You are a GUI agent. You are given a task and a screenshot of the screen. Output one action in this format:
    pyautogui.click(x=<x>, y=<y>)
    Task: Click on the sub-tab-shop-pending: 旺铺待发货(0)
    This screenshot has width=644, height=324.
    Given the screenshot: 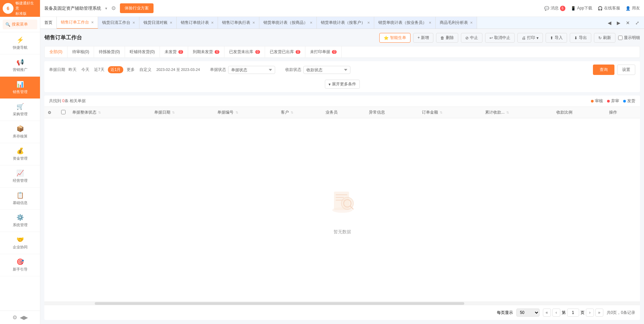 What is the action you would take?
    pyautogui.click(x=142, y=52)
    